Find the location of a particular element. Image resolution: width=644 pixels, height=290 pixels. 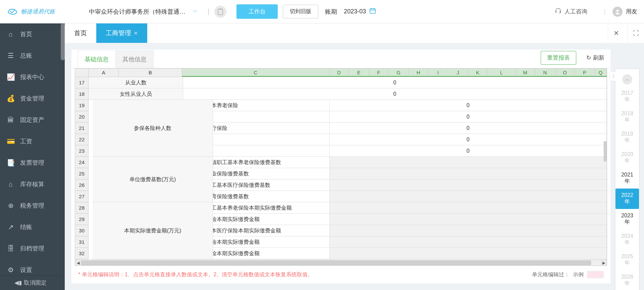

year-2017年: 2017年 is located at coordinates (627, 96).